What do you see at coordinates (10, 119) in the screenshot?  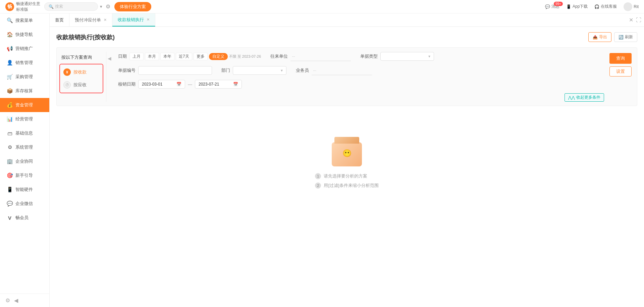 I see `operations-icon: 📊` at bounding box center [10, 119].